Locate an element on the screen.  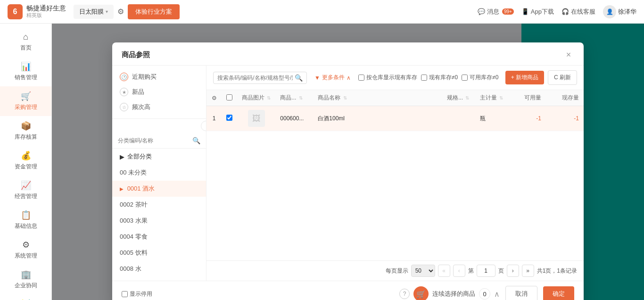
sidebar-item-inventory: 📦 库存核算 is located at coordinates (25, 131).